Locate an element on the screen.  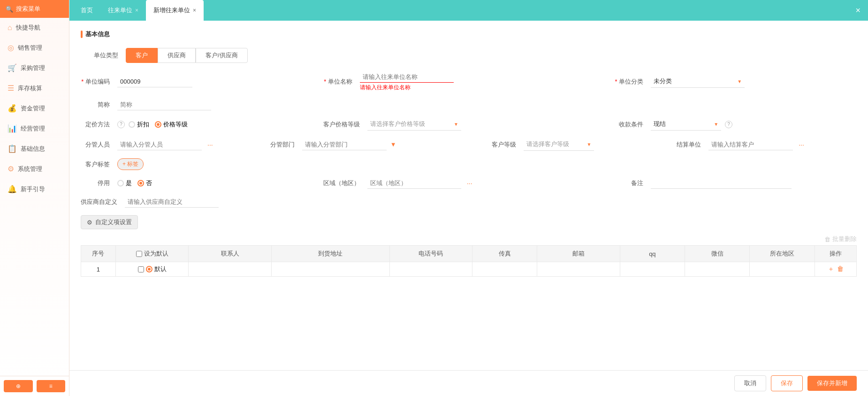
sidebar-bottom-btn1: ⊕ is located at coordinates (18, 386).